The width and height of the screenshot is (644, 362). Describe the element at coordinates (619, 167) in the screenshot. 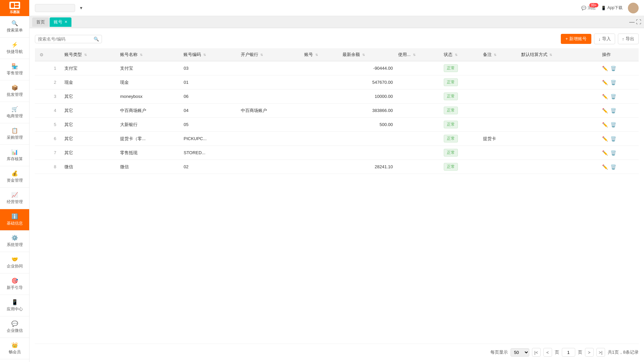

I see `row-actions: ✏️ 🗑️` at that location.